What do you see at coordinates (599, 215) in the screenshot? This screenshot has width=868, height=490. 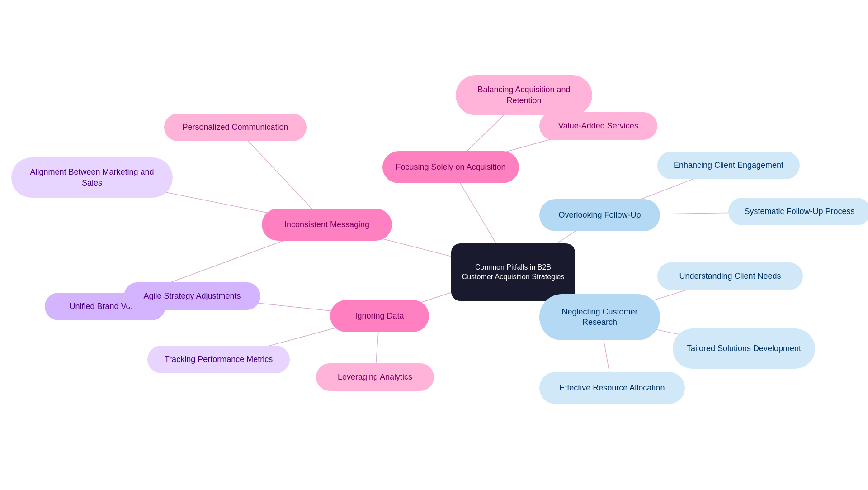 I see `node-overlooking: Overlooking Follow-Up` at bounding box center [599, 215].